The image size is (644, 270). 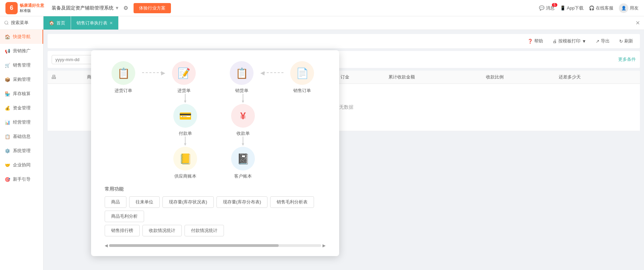 What do you see at coordinates (186, 176) in the screenshot?
I see `supplier-ledger-label: 供应商账本` at bounding box center [186, 176].